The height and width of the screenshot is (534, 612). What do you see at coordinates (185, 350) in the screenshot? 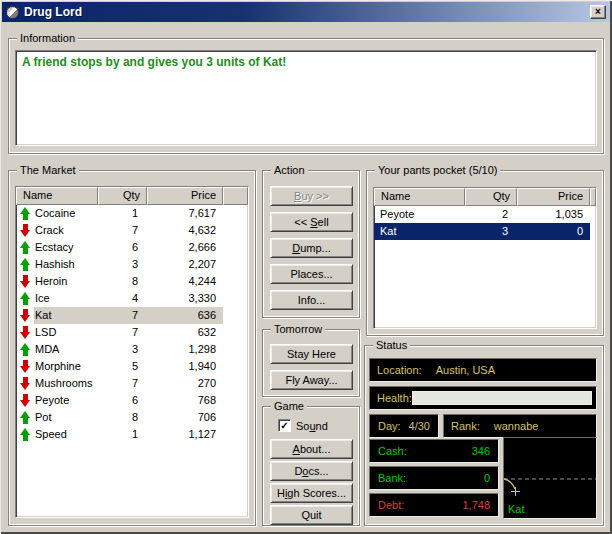
I see `market-item-price: 1,298` at bounding box center [185, 350].